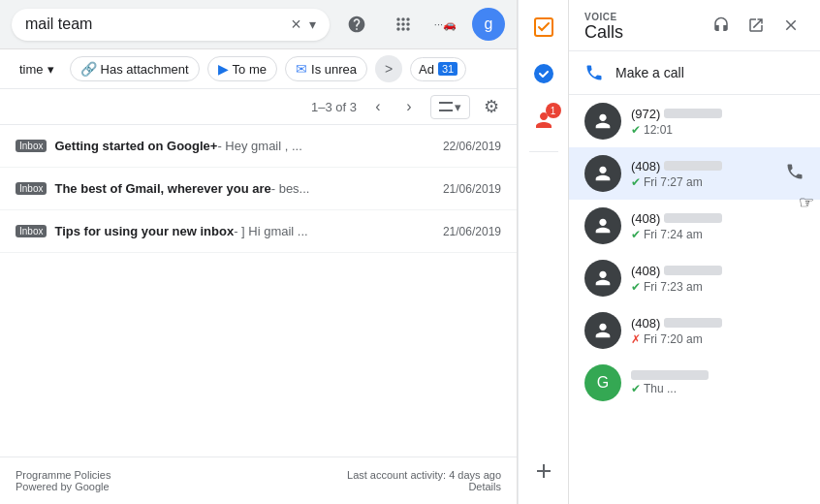 Image resolution: width=820 pixels, height=504 pixels. I want to click on open-external-button, so click(756, 25).